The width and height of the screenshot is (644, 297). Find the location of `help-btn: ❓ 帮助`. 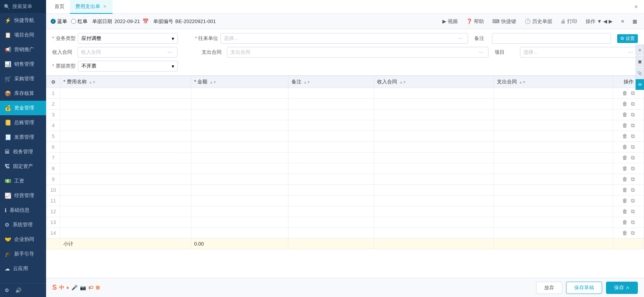

help-btn: ❓ 帮助 is located at coordinates (475, 22).